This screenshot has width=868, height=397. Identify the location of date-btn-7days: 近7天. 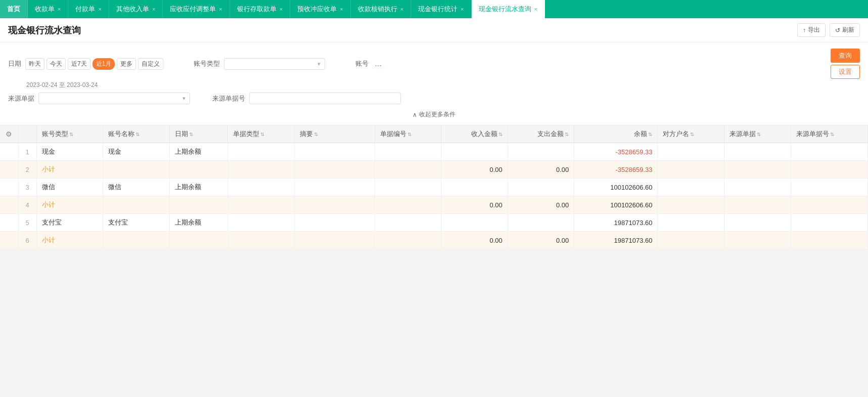
(79, 64).